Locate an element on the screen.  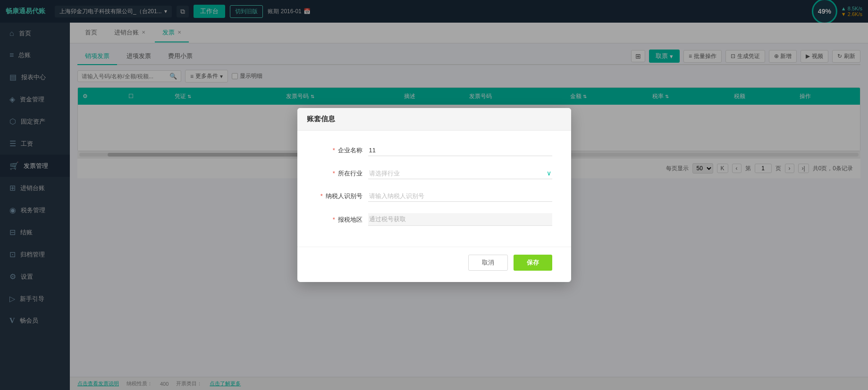
company-name-label: * 企业名称 is located at coordinates (342, 150).